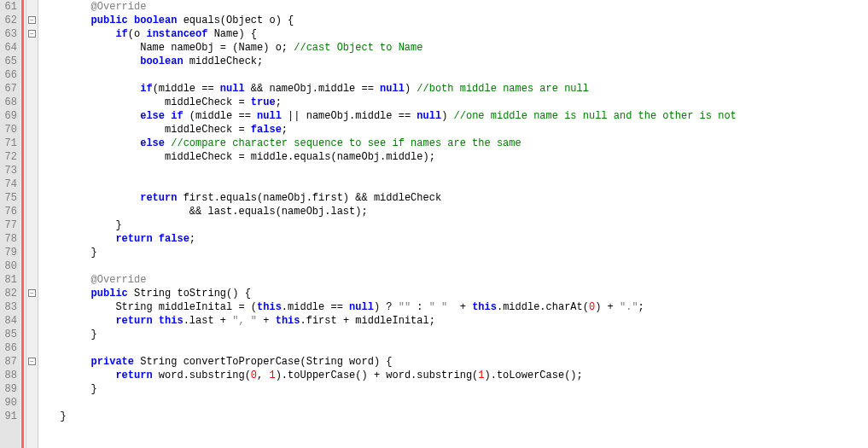  Describe the element at coordinates (455, 294) in the screenshot. I see `code-line: public String toString() {` at that location.